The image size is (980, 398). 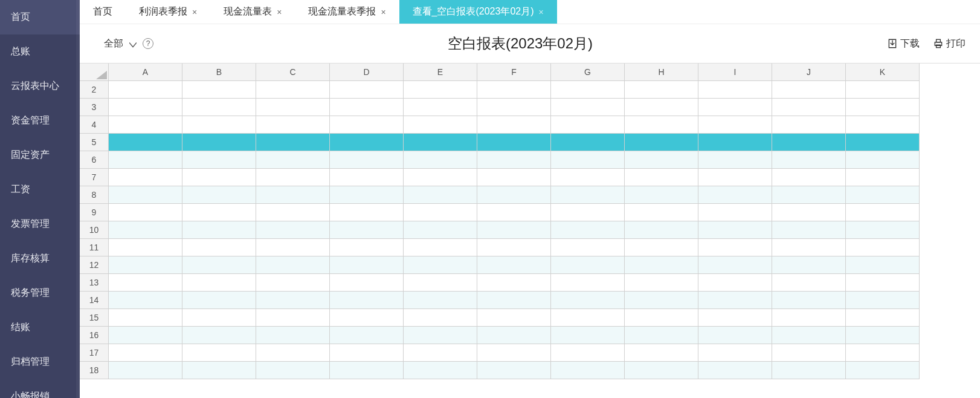 I want to click on cell-E3, so click(x=440, y=108).